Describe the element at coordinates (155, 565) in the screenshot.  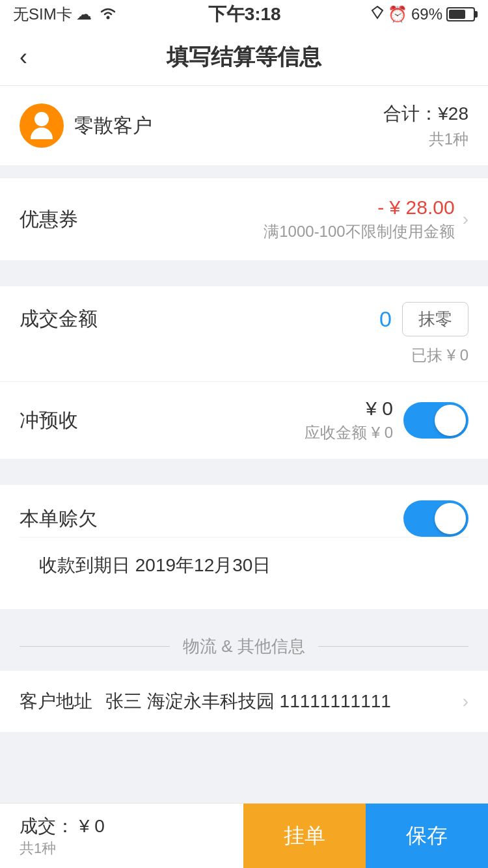
I see `due-date-label: 收款到期日 2019年12月30日` at that location.